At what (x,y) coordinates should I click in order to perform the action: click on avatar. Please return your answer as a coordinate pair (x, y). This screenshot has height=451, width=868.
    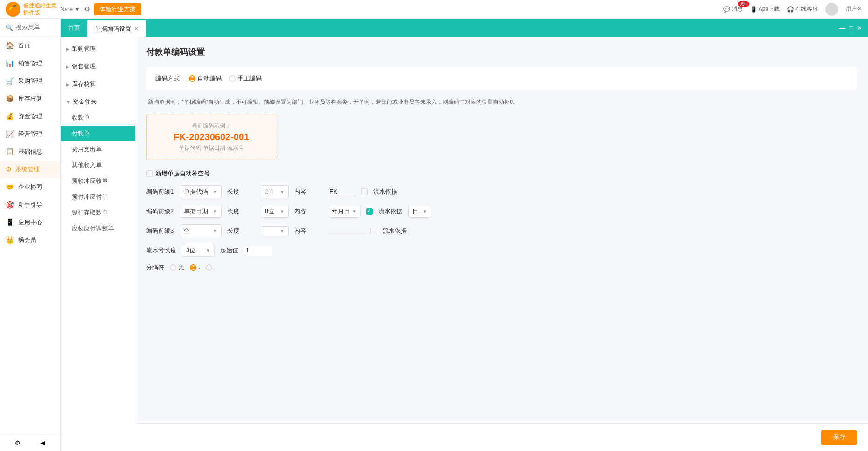
    Looking at the image, I should click on (832, 9).